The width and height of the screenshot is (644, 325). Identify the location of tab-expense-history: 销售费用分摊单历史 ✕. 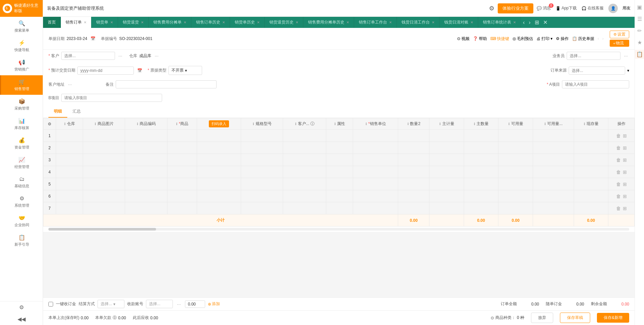
(329, 22).